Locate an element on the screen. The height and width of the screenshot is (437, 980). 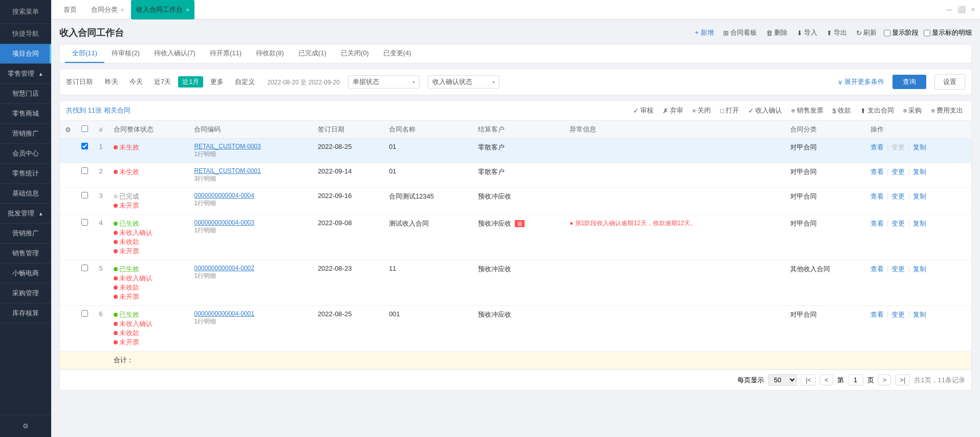
status-tag-effective: 已生效 is located at coordinates (126, 224).